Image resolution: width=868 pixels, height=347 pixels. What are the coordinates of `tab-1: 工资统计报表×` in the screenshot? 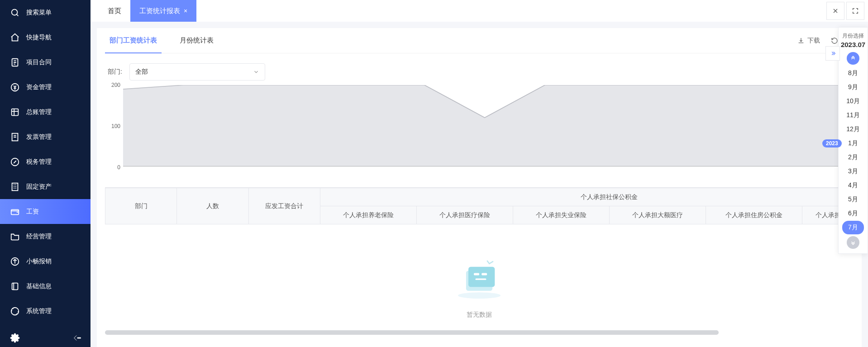 It's located at (163, 11).